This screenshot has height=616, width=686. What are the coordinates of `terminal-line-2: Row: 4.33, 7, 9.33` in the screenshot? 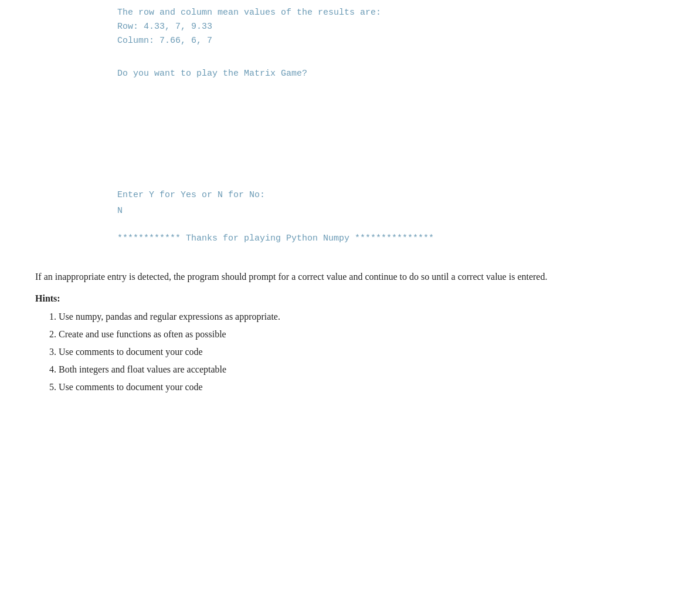 It's located at (402, 27).